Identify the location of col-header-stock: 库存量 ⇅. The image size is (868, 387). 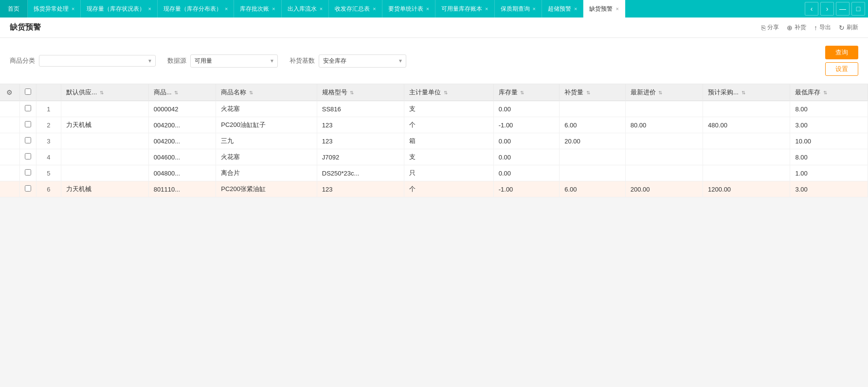
(526, 92).